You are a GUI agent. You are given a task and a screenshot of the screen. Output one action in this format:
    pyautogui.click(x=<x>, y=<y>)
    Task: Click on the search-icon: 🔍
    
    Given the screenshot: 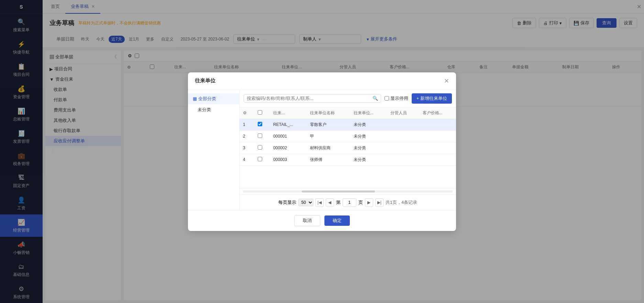 What is the action you would take?
    pyautogui.click(x=375, y=98)
    